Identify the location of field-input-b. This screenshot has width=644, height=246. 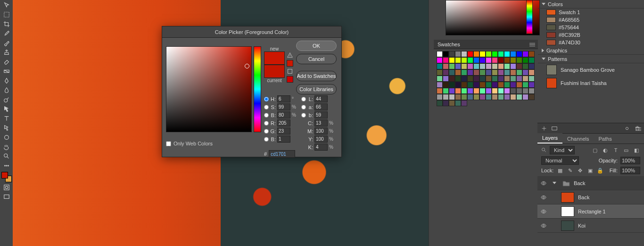
(321, 115).